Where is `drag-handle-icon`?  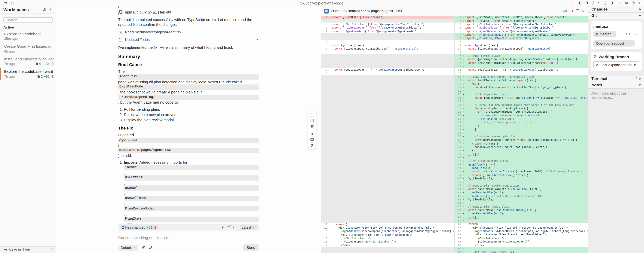 drag-handle-icon is located at coordinates (312, 114).